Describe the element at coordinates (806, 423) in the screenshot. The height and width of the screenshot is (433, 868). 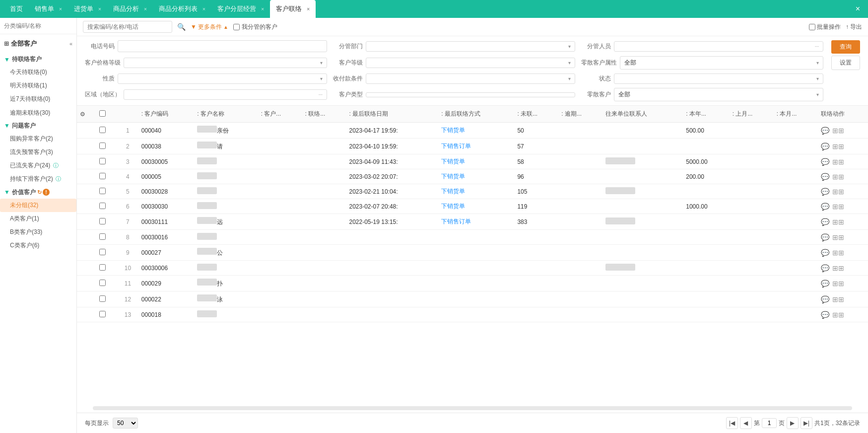
I see `last-page-btn: ▶|` at that location.